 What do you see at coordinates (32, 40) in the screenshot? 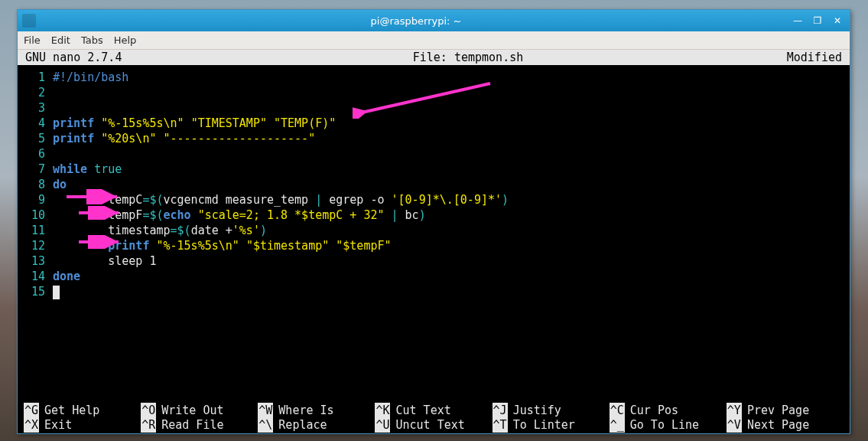
I see `menu-file: File` at bounding box center [32, 40].